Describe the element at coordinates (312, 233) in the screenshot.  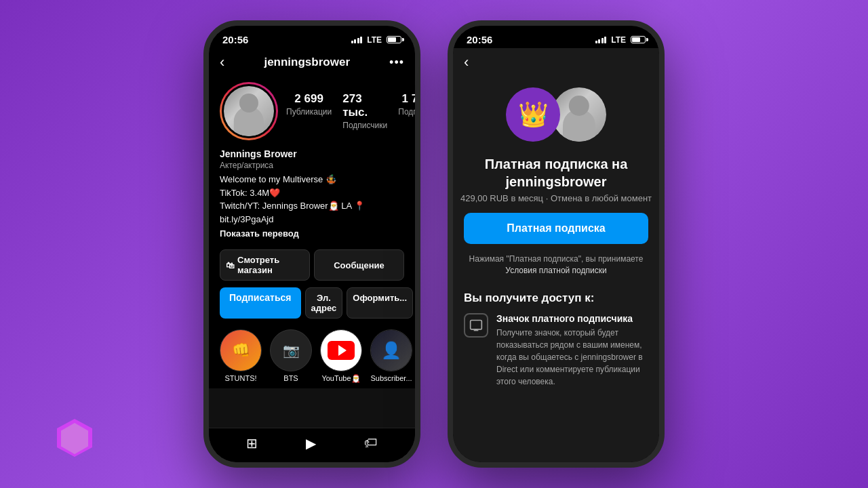
I see `translate-button: Показать перевод` at that location.